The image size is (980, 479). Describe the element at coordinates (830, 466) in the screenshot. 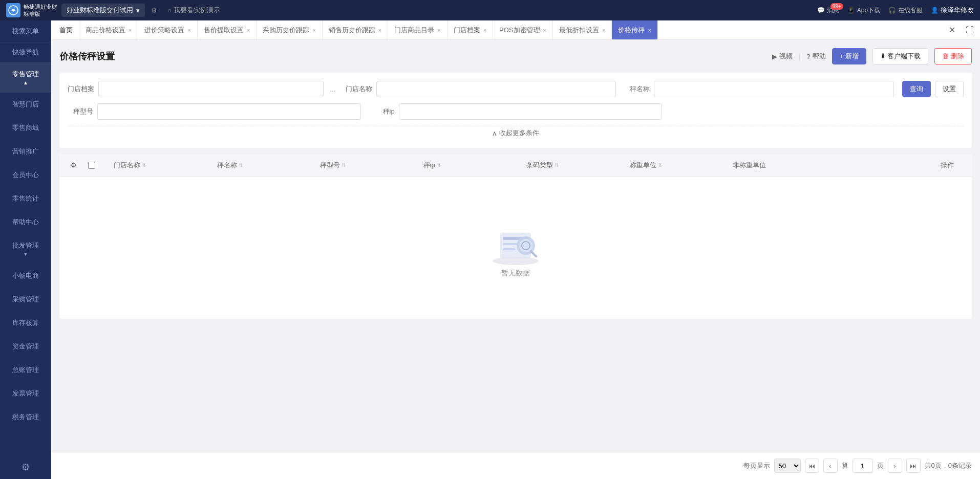

I see `prev-page-btn: ‹` at that location.